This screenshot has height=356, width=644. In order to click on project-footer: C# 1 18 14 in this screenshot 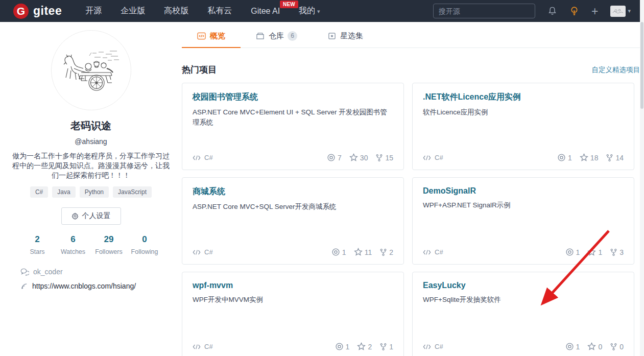, I will do `click(523, 157)`.